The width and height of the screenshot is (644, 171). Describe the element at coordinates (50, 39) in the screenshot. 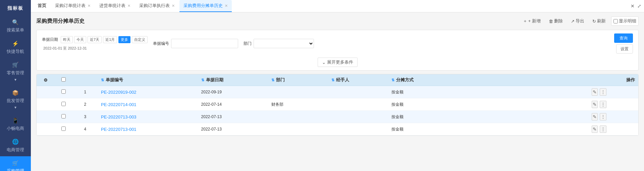

I see `date-filter-label: 单据日期` at that location.